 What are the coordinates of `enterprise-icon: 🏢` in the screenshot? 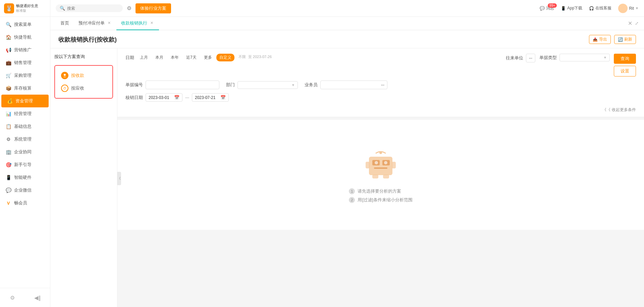 It's located at (8, 152).